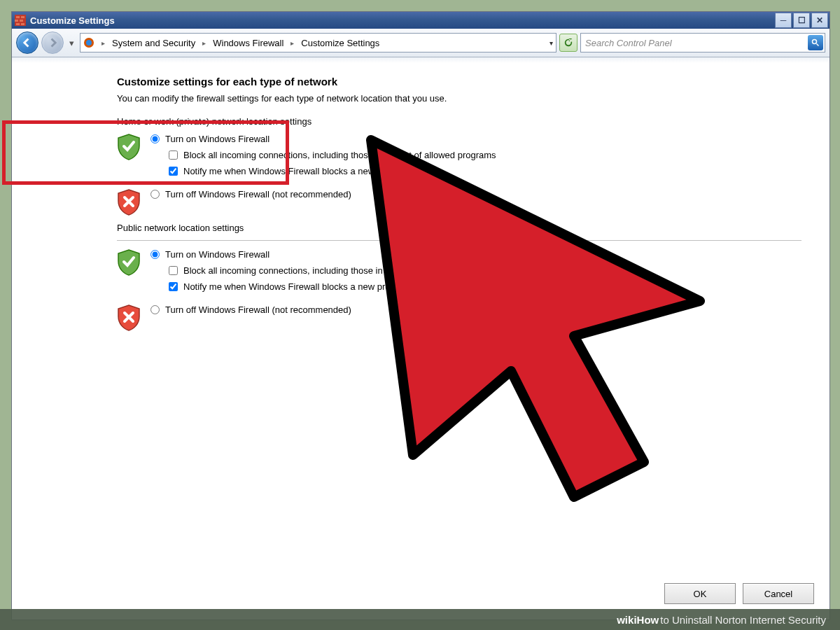 The height and width of the screenshot is (630, 840). Describe the element at coordinates (743, 620) in the screenshot. I see `wikihow-text: to Uninstall Norton Internet Security` at that location.